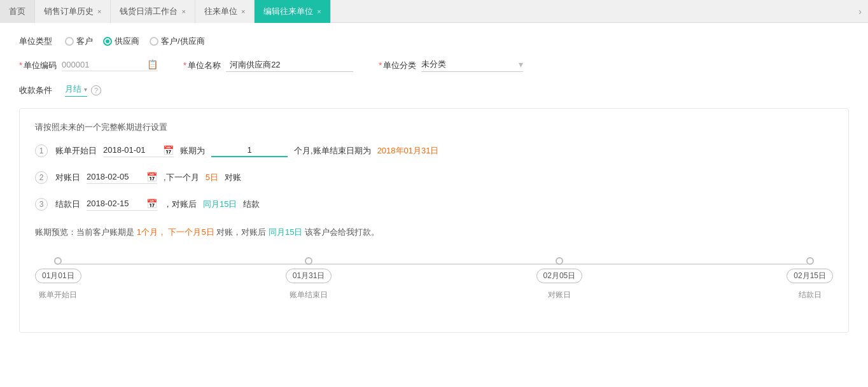 The height and width of the screenshot is (387, 868). Describe the element at coordinates (243, 11) in the screenshot. I see `tab-partner-unit-close: ×` at that location.